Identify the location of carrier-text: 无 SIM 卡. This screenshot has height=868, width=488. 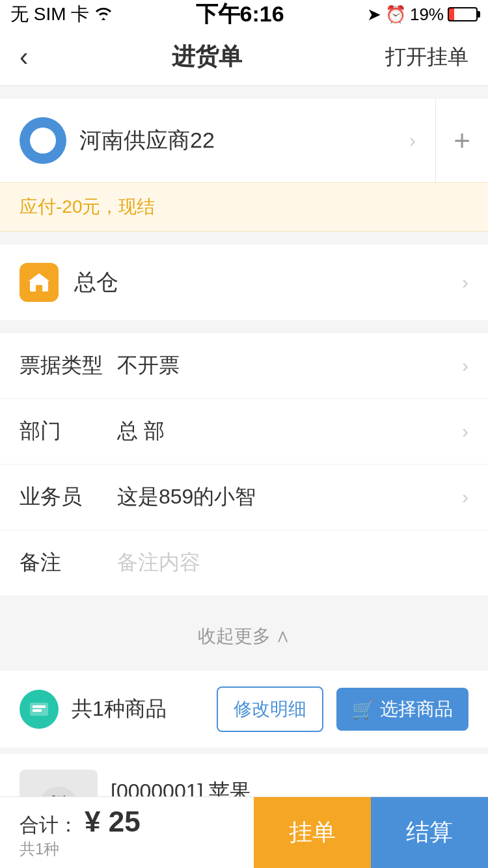
(49, 14).